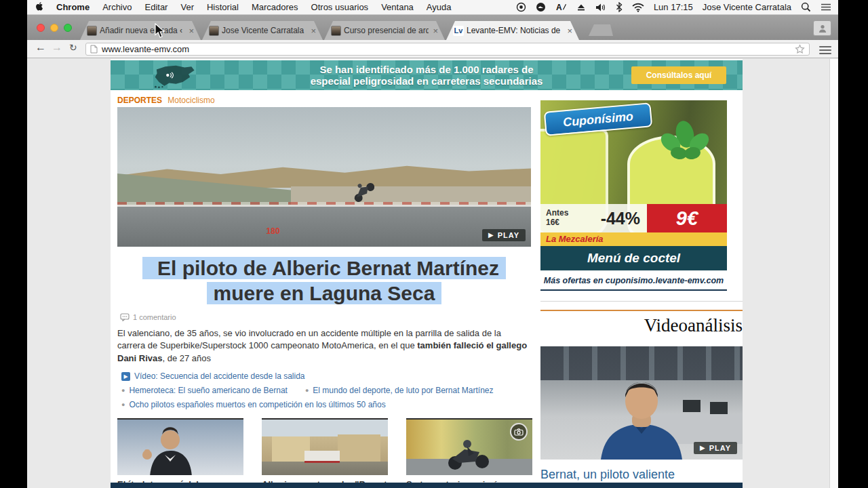 The image size is (868, 488). Describe the element at coordinates (166, 100) in the screenshot. I see `breadcrumb: DEPORTES Motociclismo` at that location.